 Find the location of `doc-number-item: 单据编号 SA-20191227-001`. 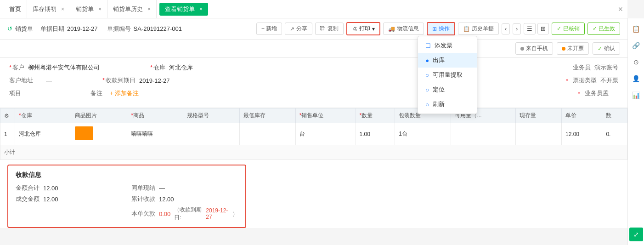

doc-number-item: 单据编号 SA-20191227-001 is located at coordinates (145, 29).